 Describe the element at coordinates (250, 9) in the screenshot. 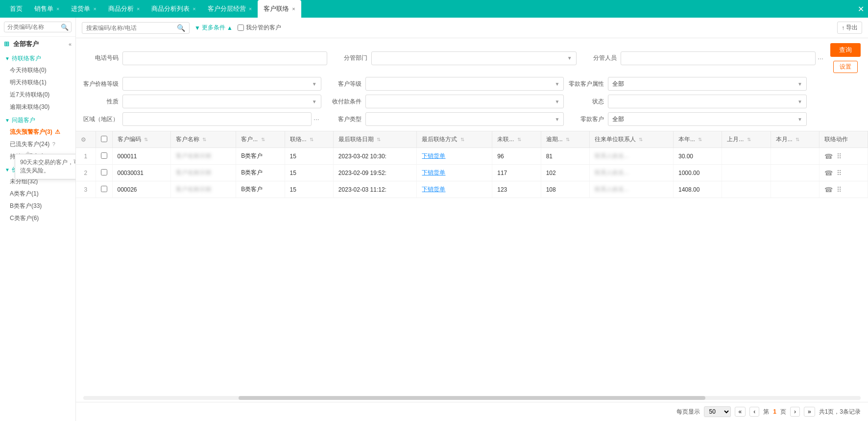

I see `close-customer-mgmt-tab: ×` at that location.